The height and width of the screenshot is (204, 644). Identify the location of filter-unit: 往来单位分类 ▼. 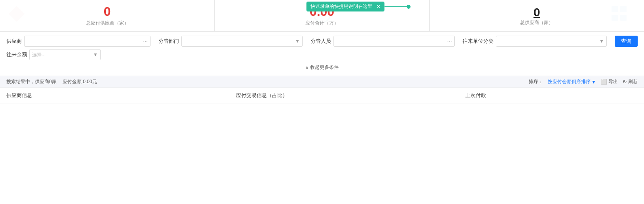
(535, 41).